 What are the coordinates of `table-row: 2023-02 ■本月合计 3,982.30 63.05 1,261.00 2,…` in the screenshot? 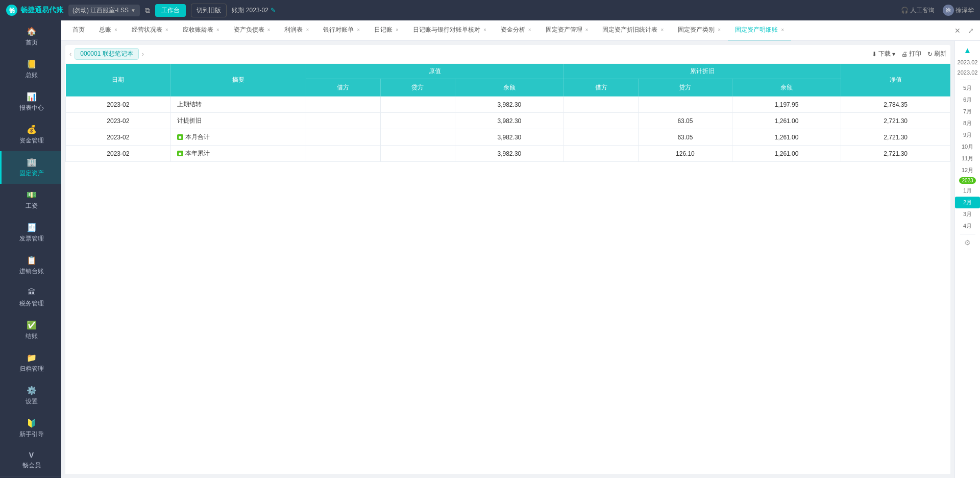 It's located at (508, 137).